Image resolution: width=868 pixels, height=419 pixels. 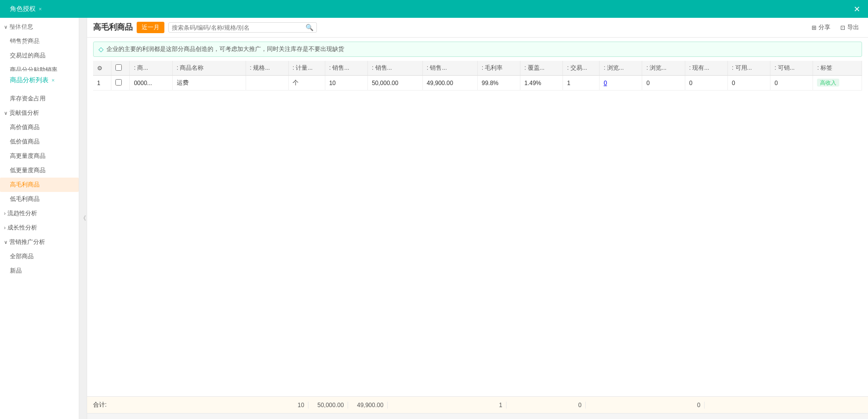 What do you see at coordinates (40, 99) in the screenshot?
I see `sidebar-item-inventory-ratio: 库存资金占用` at bounding box center [40, 99].